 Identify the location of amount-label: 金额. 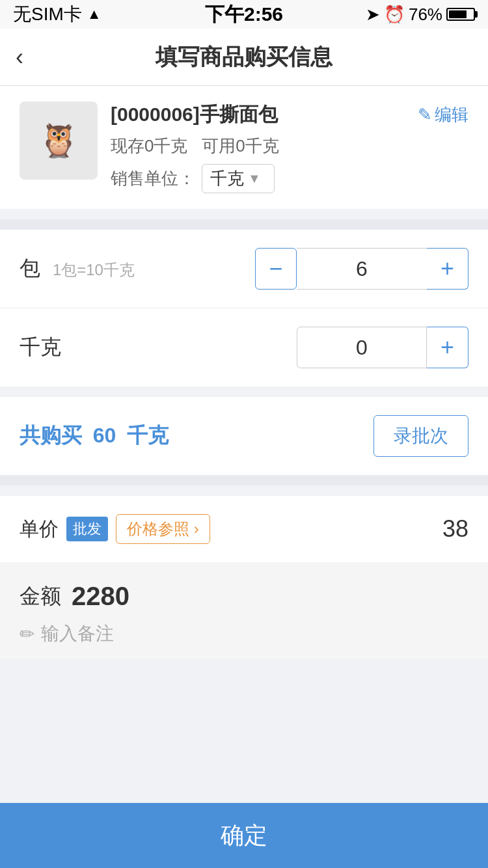
(40, 597).